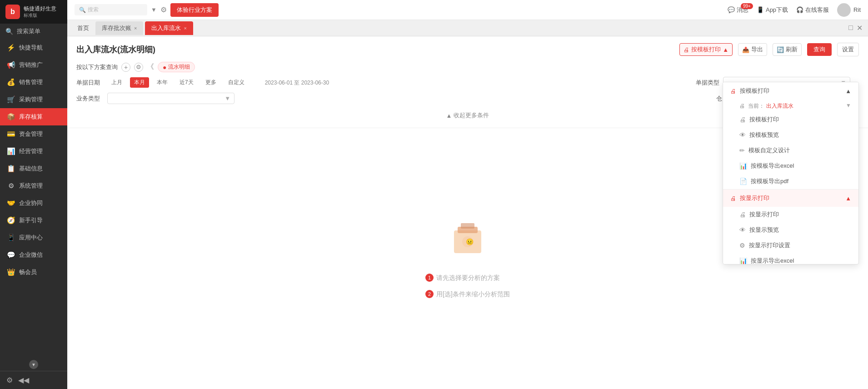  Describe the element at coordinates (753, 50) in the screenshot. I see `export-button: 📤 导出` at that location.